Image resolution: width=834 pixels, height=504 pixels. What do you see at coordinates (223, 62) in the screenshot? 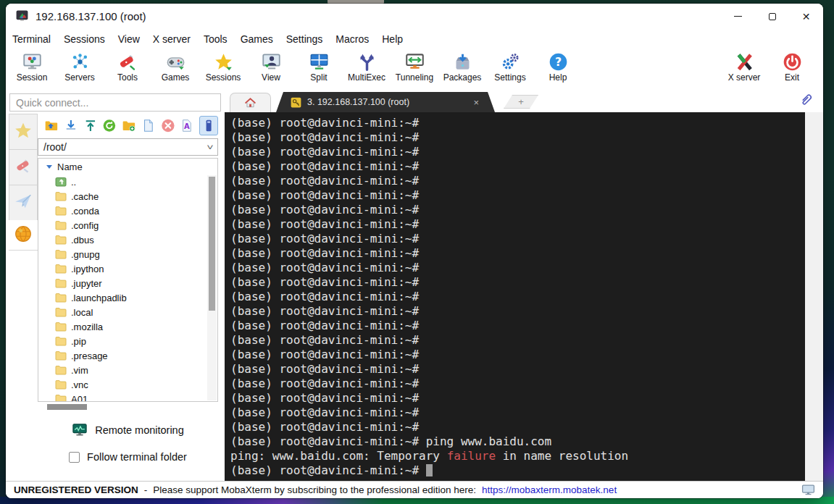
I see `sessions-star-icon` at bounding box center [223, 62].